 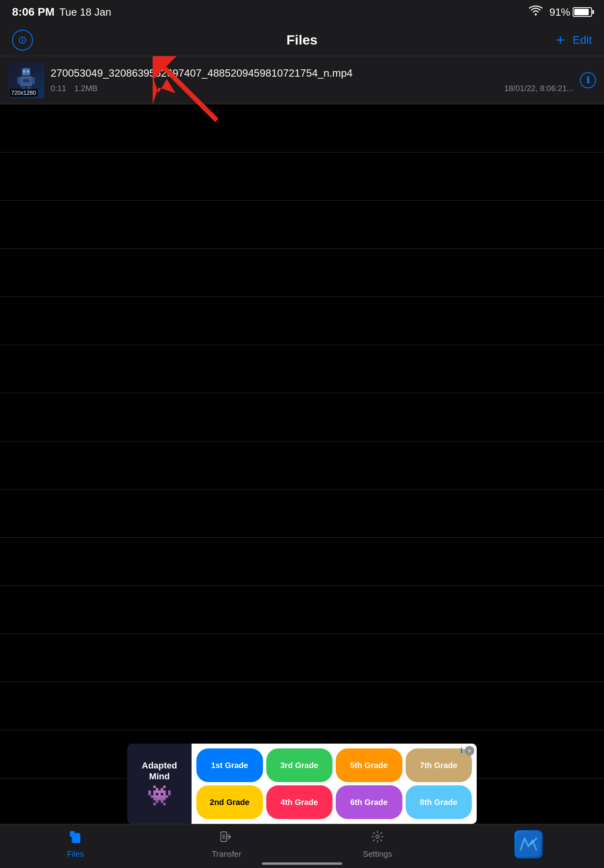 I want to click on grade-3-button: 3rd Grade, so click(x=300, y=765).